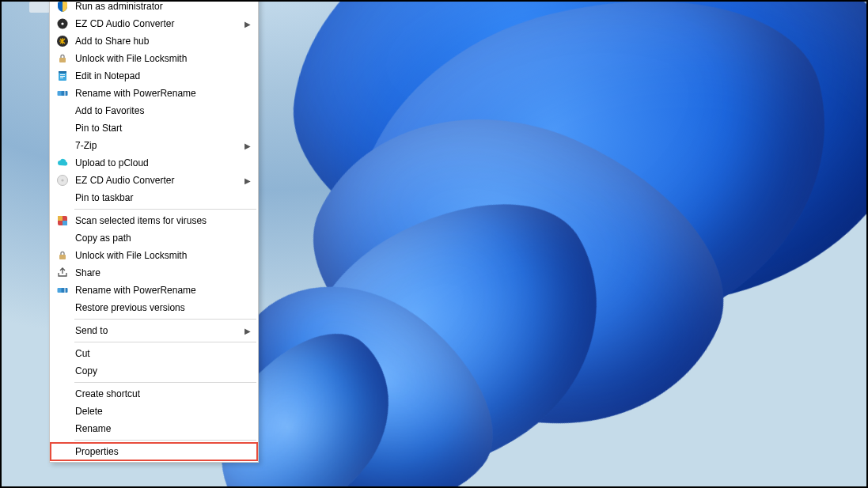 The width and height of the screenshot is (868, 488). Describe the element at coordinates (161, 111) in the screenshot. I see `menu-item-label: Add to Favorites` at that location.